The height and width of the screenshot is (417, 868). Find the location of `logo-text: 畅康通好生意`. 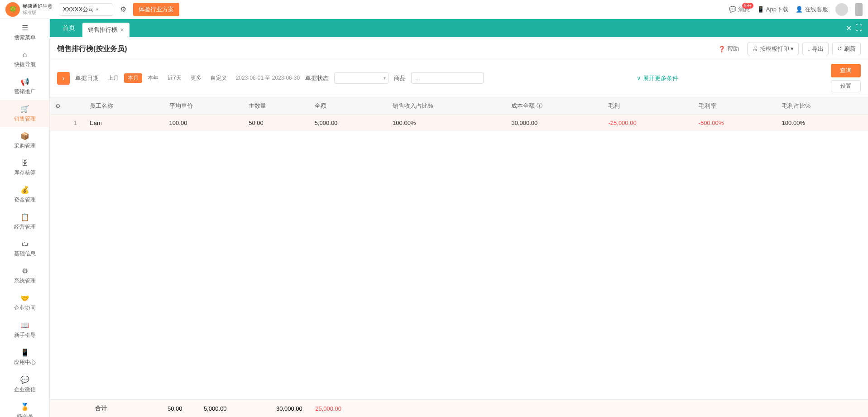

logo-text: 畅康通好生意 is located at coordinates (38, 6).